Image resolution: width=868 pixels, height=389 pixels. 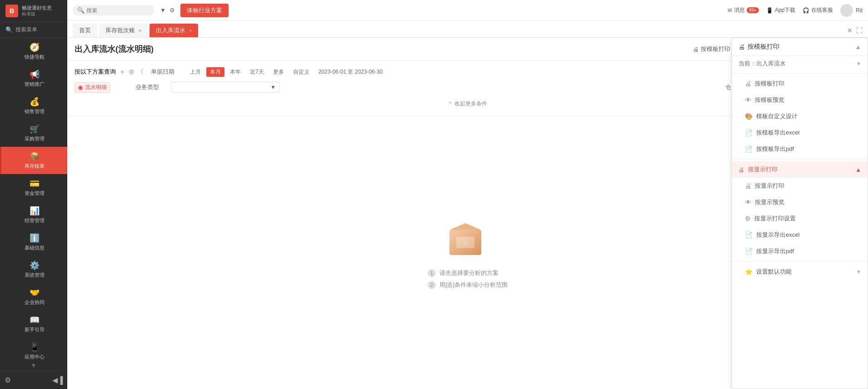 What do you see at coordinates (34, 106) in the screenshot?
I see `sidebar-item-sales: 💰 销售管理` at bounding box center [34, 106].